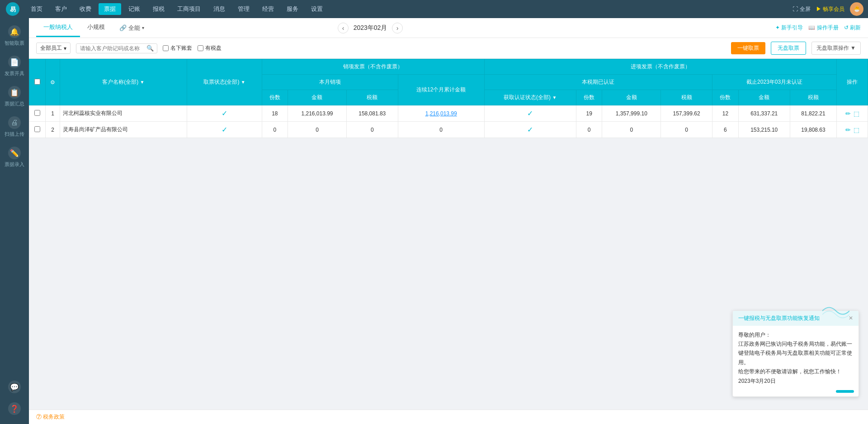 The image size is (868, 424). What do you see at coordinates (796, 358) in the screenshot?
I see `popup-body: 尊敬的用户： 江苏政务网已恢访问电子税务局功能，易代账一键登陆电子税务局与无盘取…` at bounding box center [796, 358].